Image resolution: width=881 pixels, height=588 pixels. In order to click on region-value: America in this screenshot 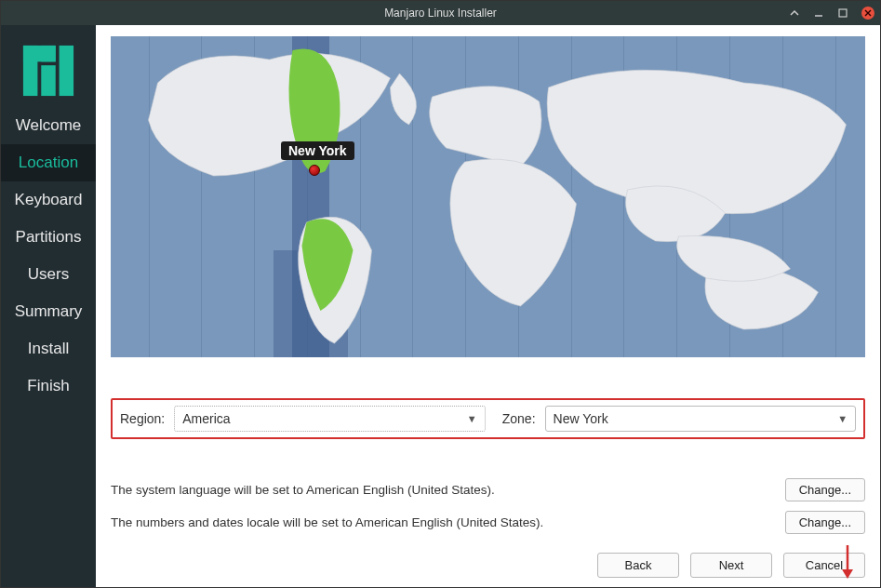, I will do `click(207, 419)`.